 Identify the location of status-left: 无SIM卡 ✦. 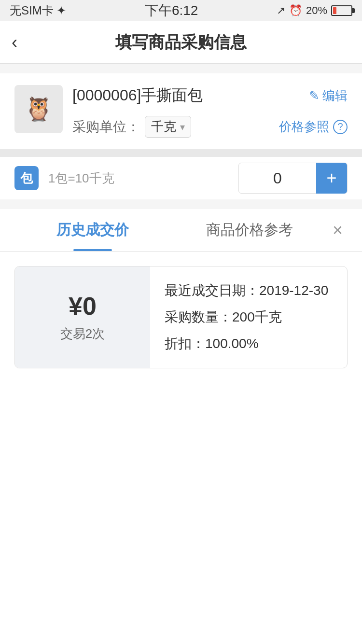
(38, 11).